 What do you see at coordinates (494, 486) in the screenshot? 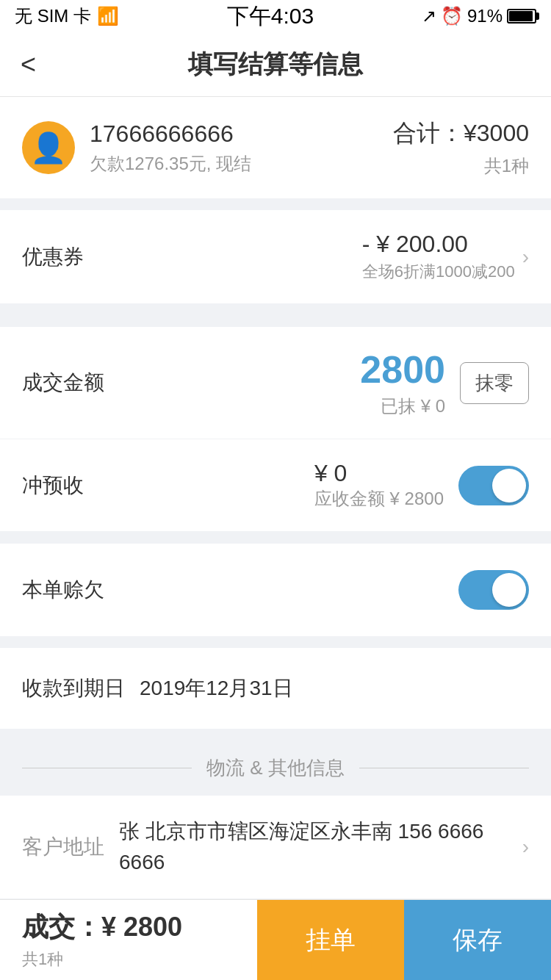
I see `prepay-toggle` at bounding box center [494, 486].